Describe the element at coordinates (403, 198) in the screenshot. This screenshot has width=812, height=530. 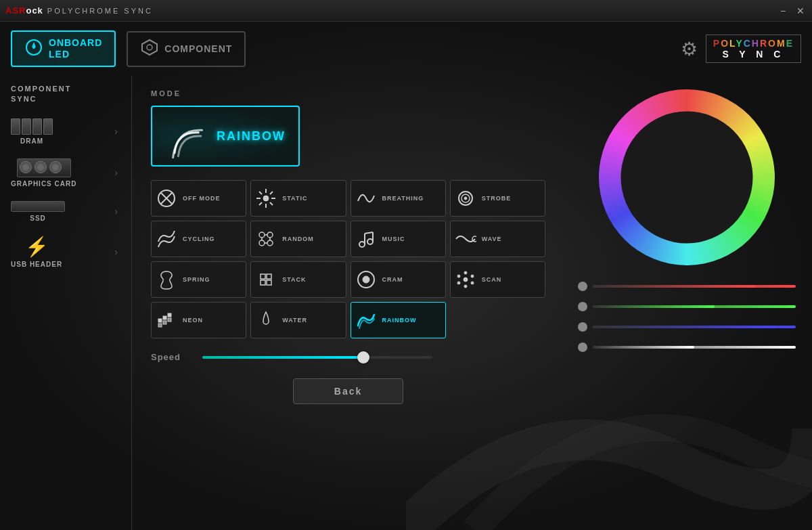
I see `breathing-label: BREATHING` at that location.